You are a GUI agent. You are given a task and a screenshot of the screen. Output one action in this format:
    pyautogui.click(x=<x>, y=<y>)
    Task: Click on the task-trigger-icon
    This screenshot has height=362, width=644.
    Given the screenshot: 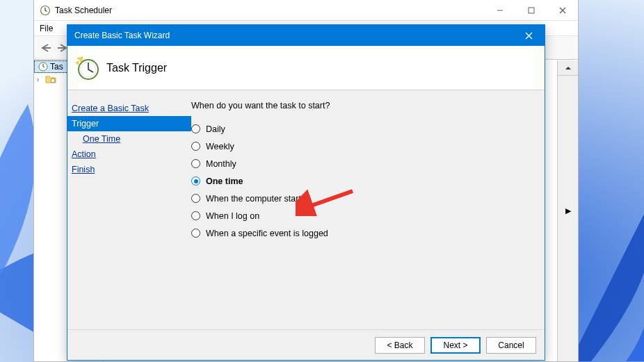 What is the action you would take?
    pyautogui.click(x=87, y=68)
    